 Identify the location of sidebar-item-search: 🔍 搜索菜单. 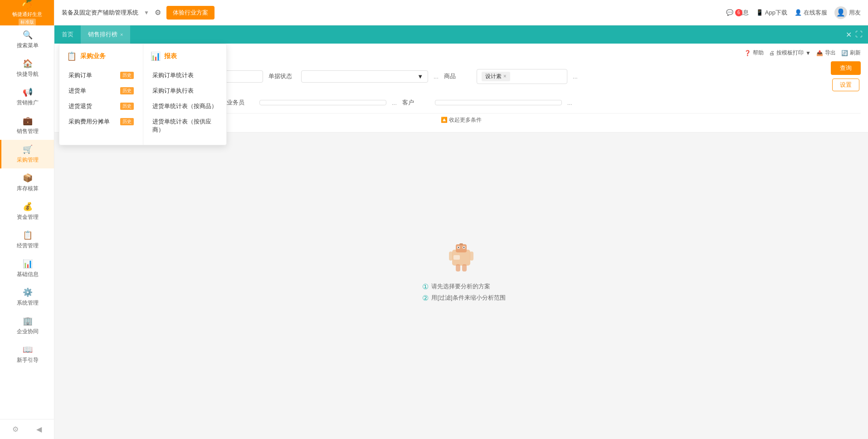
(27, 40).